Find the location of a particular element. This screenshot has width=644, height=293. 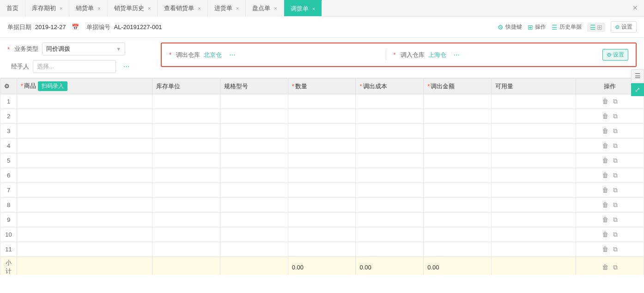

tab-sales-history: 销货单历史 × is located at coordinates (133, 8).